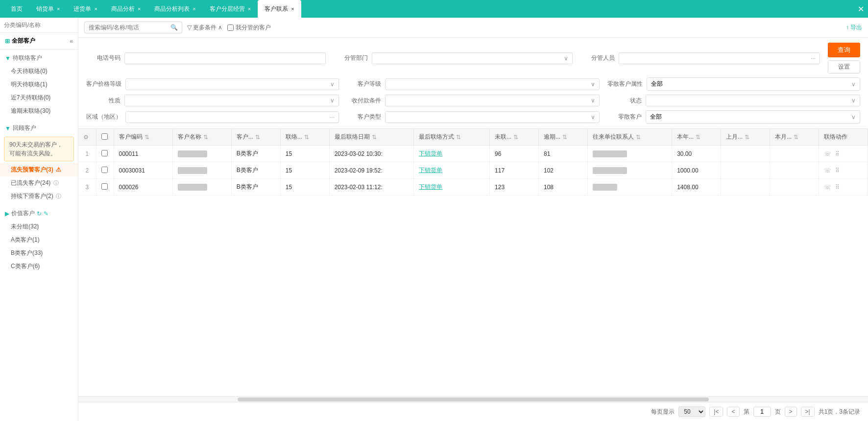 The width and height of the screenshot is (868, 421). I want to click on last-method-link-2: 下销货单, so click(431, 170).